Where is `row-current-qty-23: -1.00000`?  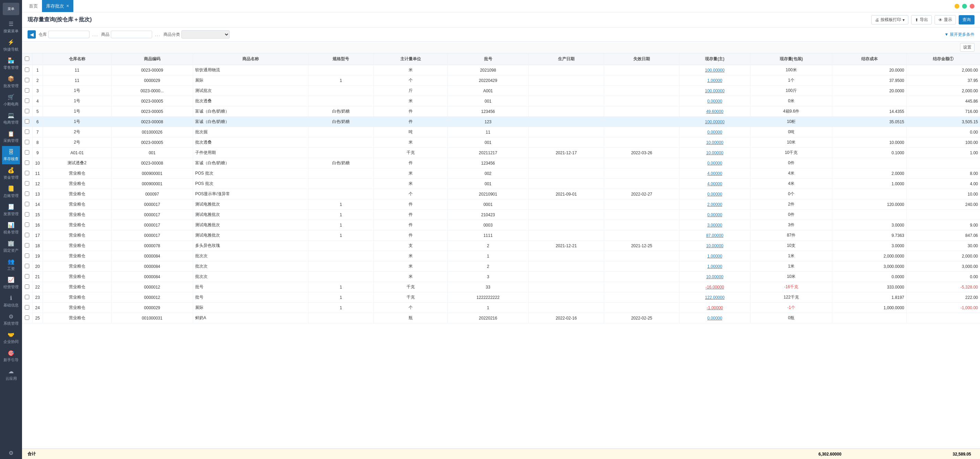
row-current-qty-23: -1.00000 is located at coordinates (715, 308).